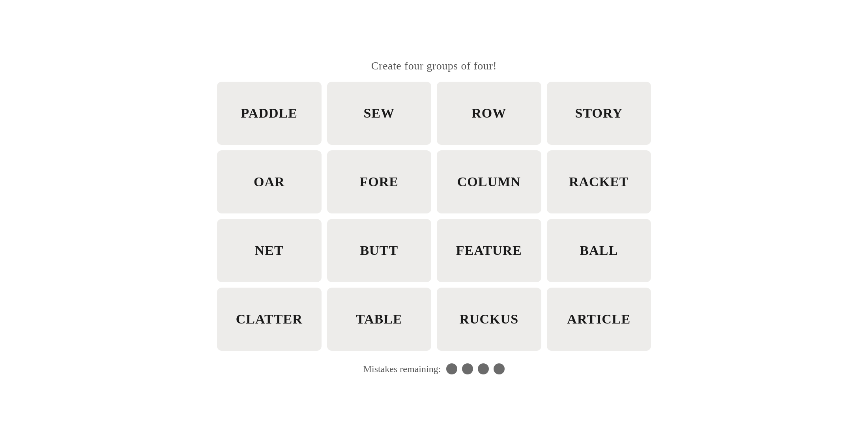 The image size is (868, 434). I want to click on tile-label-row: ROW, so click(489, 113).